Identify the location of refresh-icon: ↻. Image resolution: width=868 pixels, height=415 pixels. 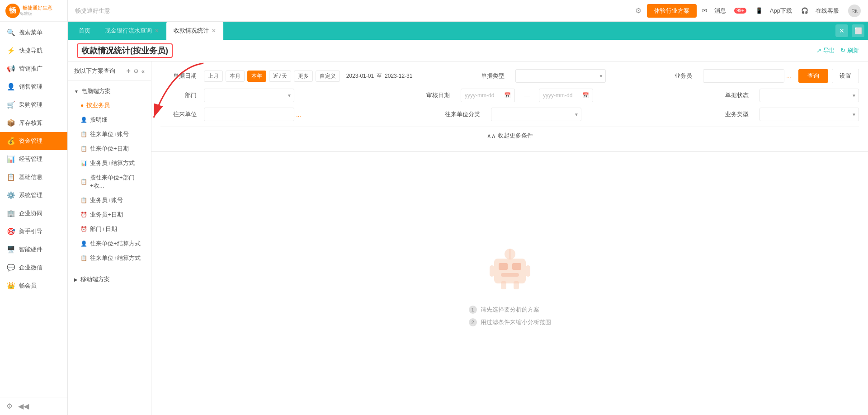
(843, 51).